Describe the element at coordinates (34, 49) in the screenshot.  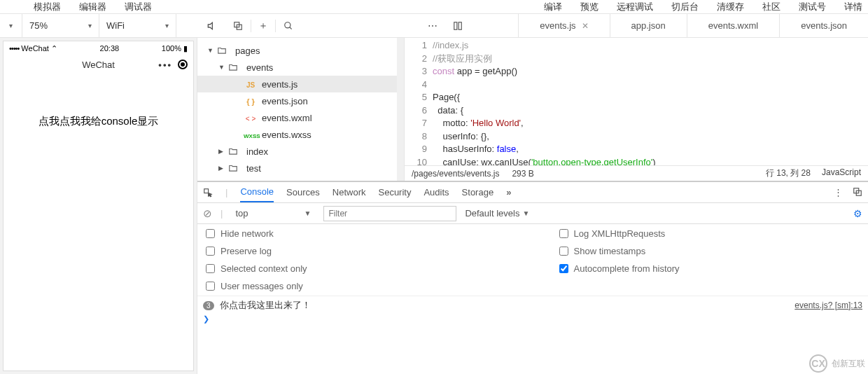
I see `carrier-label: ••••• WeChat ⌃` at that location.